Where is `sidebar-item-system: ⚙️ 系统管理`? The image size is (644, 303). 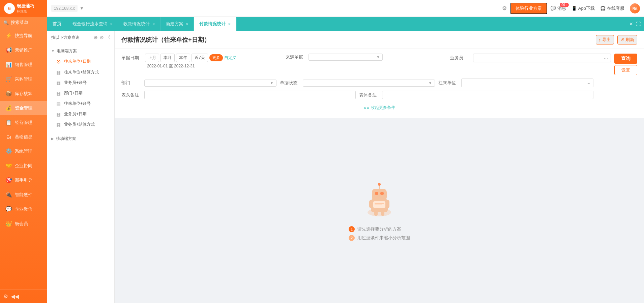
sidebar-item-system: ⚙️ 系统管理 is located at coordinates (24, 151).